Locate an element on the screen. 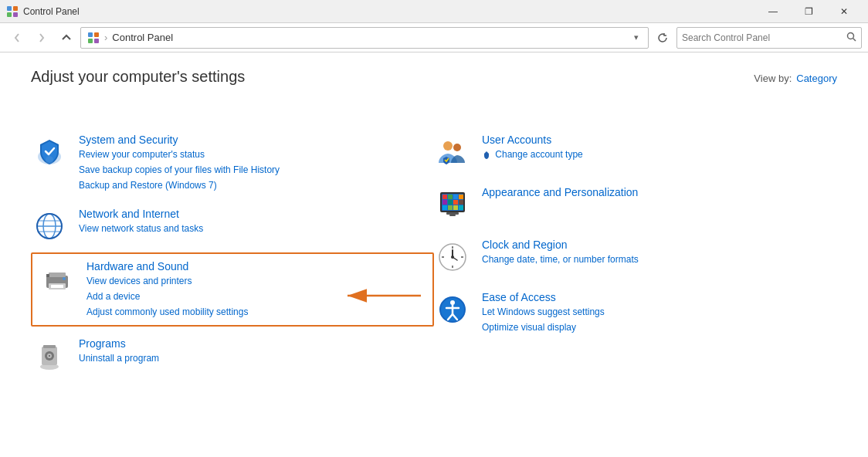 The image size is (868, 457). link-change-account: Change account type is located at coordinates (533, 154).